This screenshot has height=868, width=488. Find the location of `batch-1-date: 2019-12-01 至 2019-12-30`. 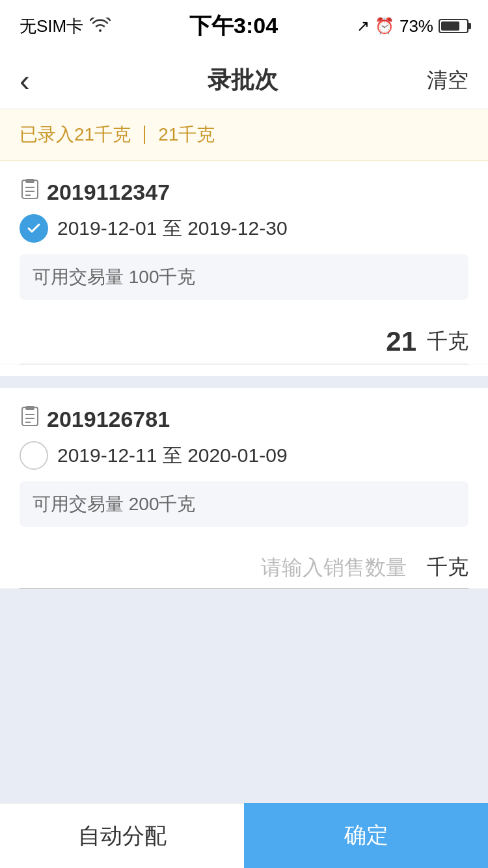

batch-1-date: 2019-12-01 至 2019-12-30 is located at coordinates (172, 229).